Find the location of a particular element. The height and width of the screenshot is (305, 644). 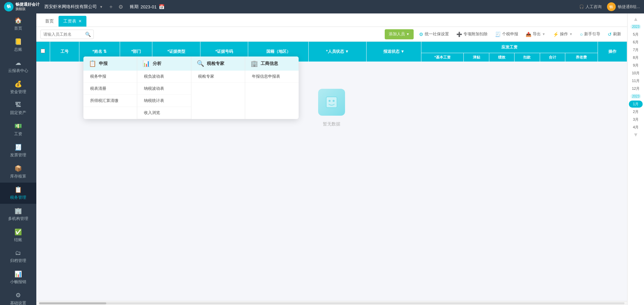

social-security-action: ⚙ 统一社保设置 is located at coordinates (434, 34).